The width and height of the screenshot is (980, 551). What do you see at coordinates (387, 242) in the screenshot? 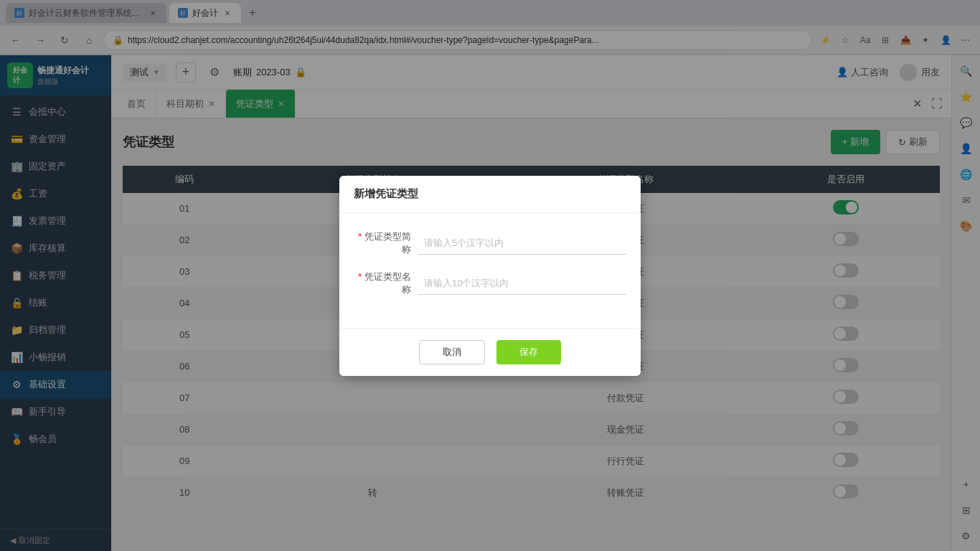
I see `short-label-text: 凭证类型简称` at bounding box center [387, 242].